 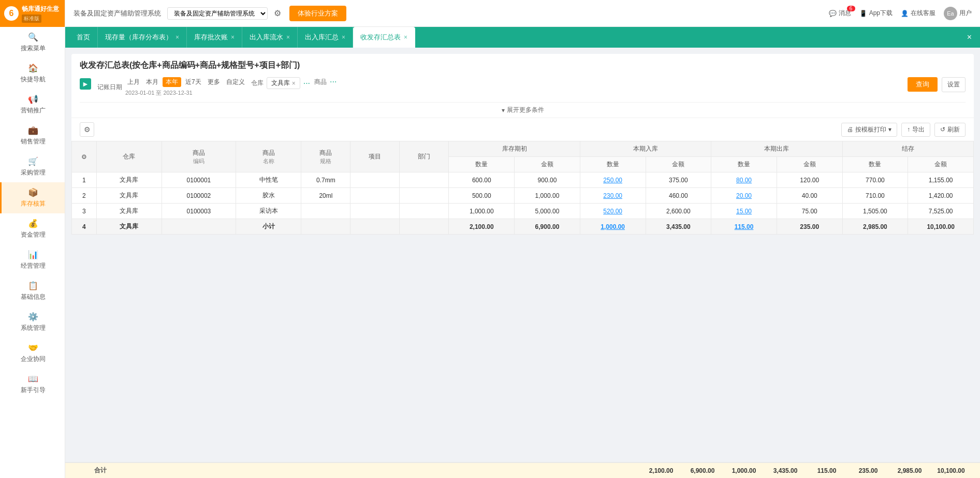 What do you see at coordinates (678, 196) in the screenshot?
I see `cell-in-amt: 460.00` at bounding box center [678, 196].